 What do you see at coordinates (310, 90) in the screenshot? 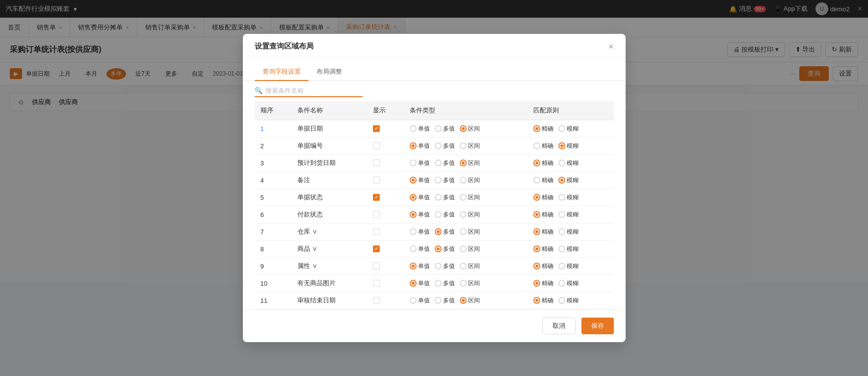
I see `search-input` at bounding box center [310, 90].